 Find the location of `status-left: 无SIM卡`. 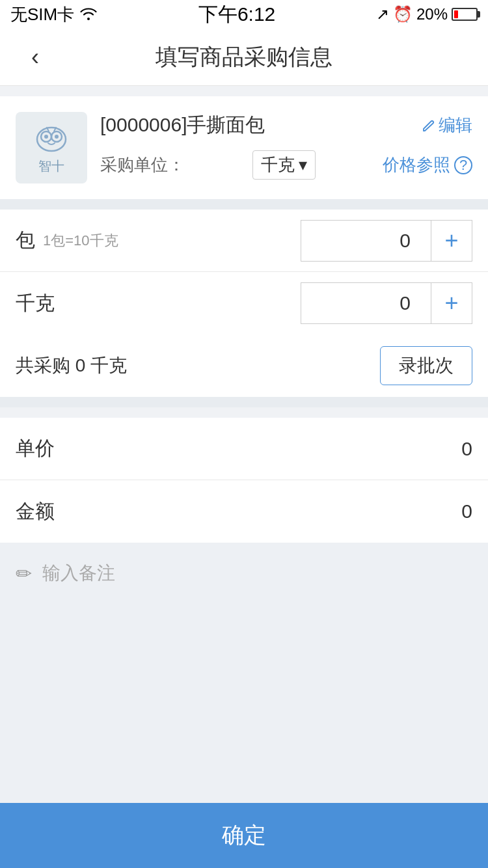

status-left: 无SIM卡 is located at coordinates (54, 14).